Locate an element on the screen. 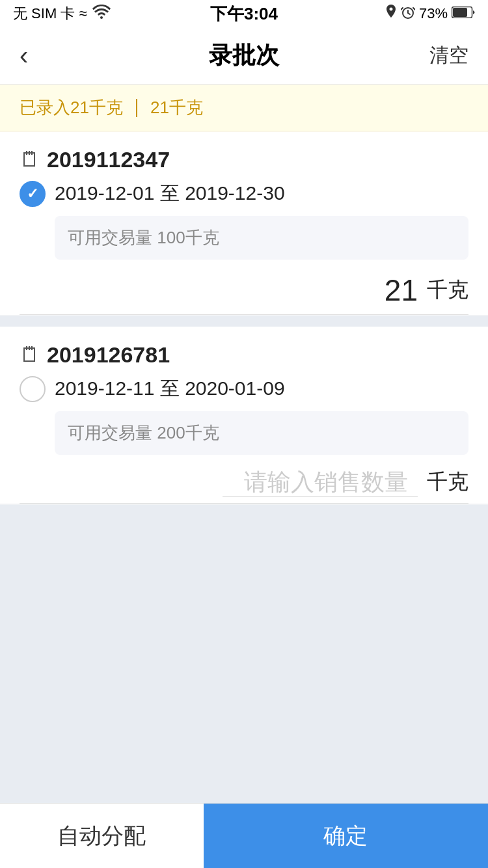 Image resolution: width=488 pixels, height=868 pixels. status-right: 73% is located at coordinates (430, 14).